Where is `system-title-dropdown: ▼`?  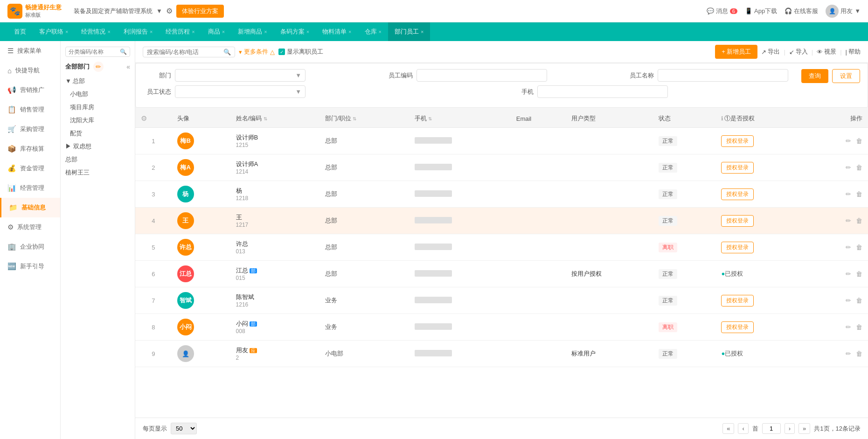 system-title-dropdown: ▼ is located at coordinates (160, 11).